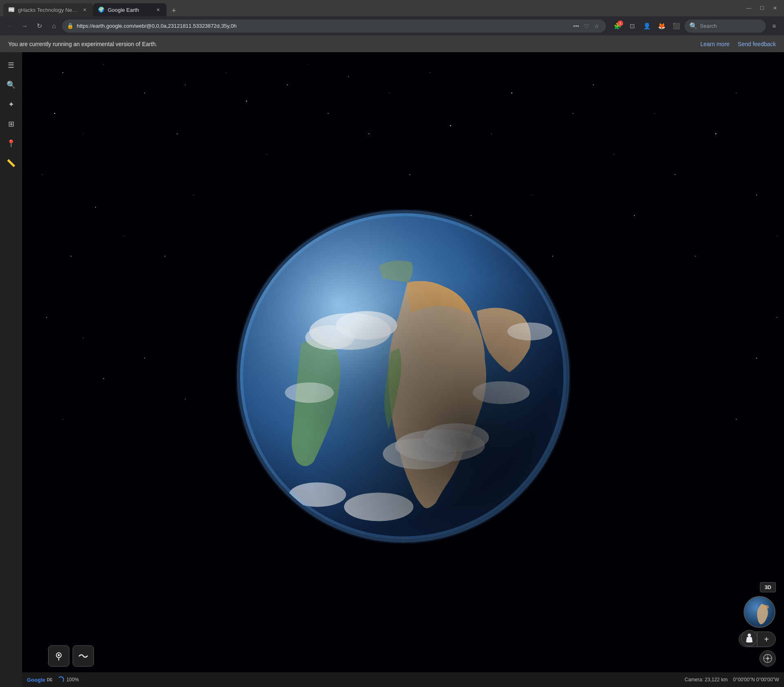  What do you see at coordinates (662, 26) in the screenshot?
I see `addon-icon: 🦊` at bounding box center [662, 26].